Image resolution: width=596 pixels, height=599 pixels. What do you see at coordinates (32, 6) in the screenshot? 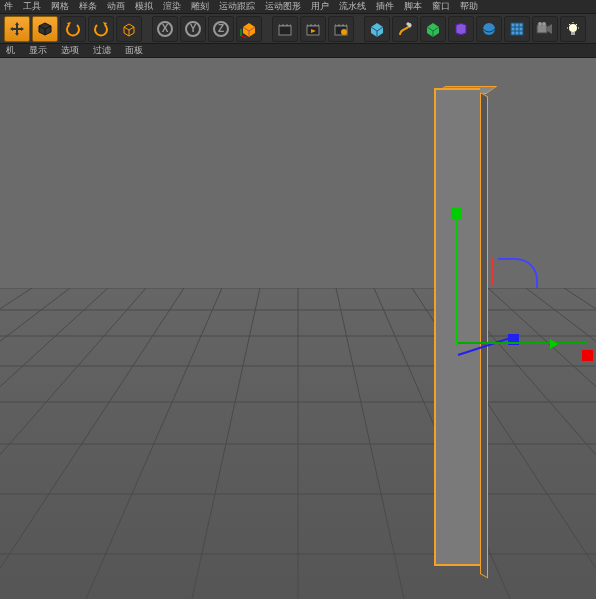
I see `menu-item: 工具` at bounding box center [32, 6].